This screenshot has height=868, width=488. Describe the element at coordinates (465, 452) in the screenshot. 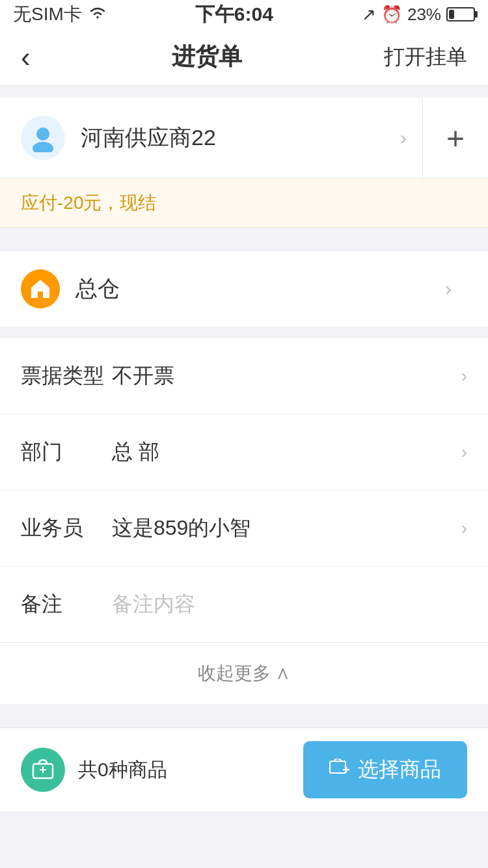

I see `department-chevron-icon: ›` at that location.